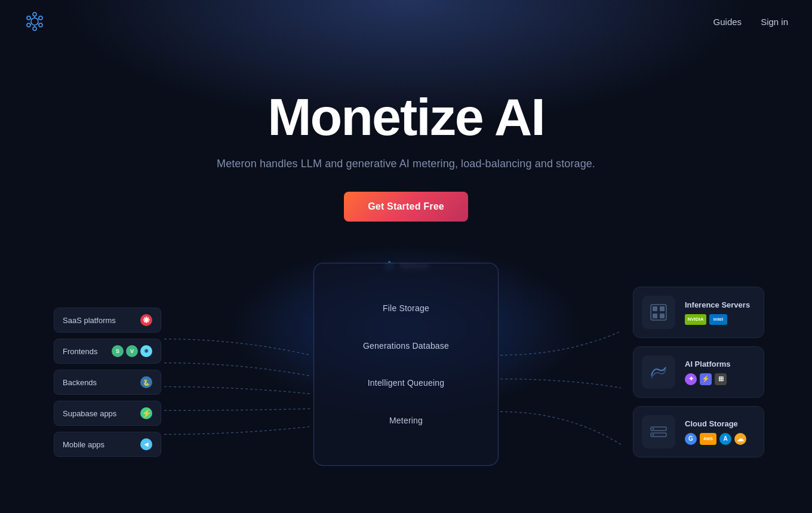 Image resolution: width=812 pixels, height=513 pixels. Describe the element at coordinates (107, 382) in the screenshot. I see `client-backends: Backends 🐍` at that location.